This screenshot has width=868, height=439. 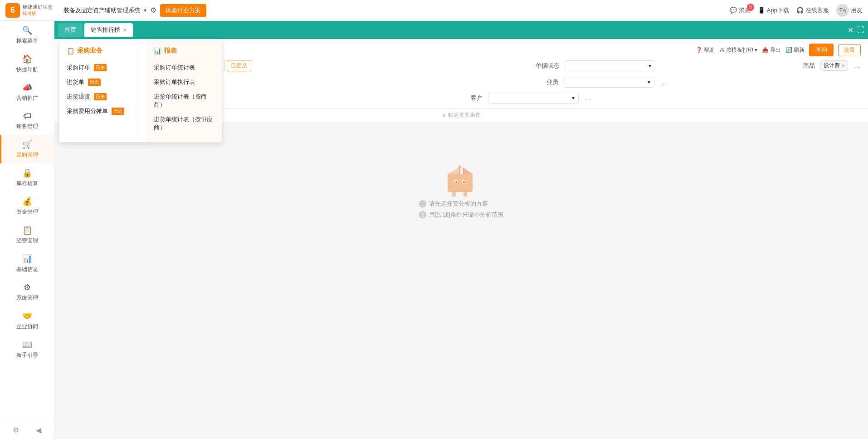 What do you see at coordinates (775, 50) in the screenshot?
I see `export-label: 导出` at bounding box center [775, 50].